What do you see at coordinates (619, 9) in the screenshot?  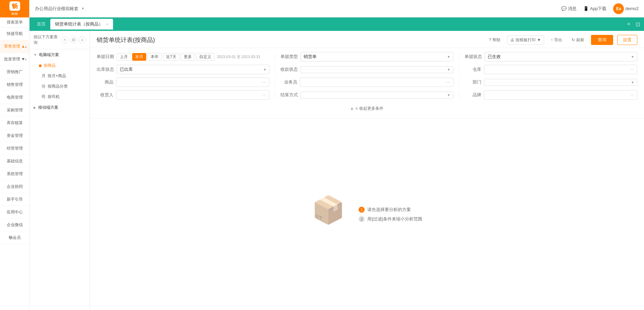 I see `user-avatar: Ea` at bounding box center [619, 9].